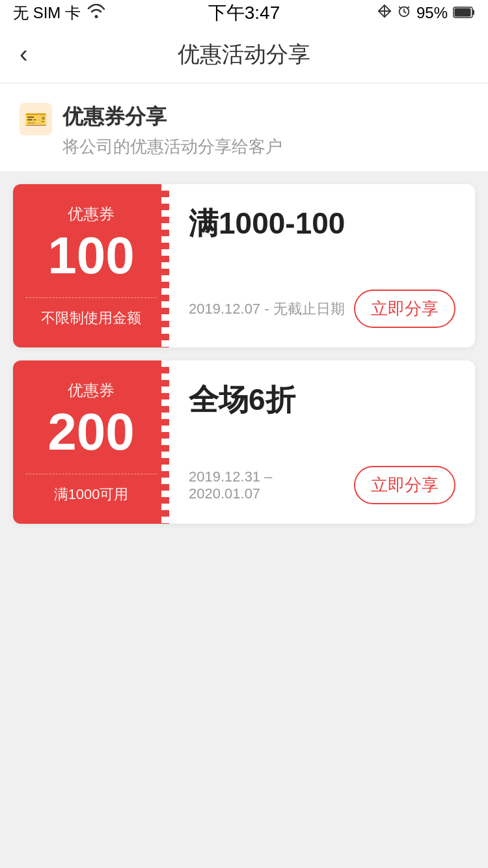 This screenshot has height=868, width=488. Describe the element at coordinates (244, 55) in the screenshot. I see `nav-bar: ‹ 优惠活动分享` at that location.